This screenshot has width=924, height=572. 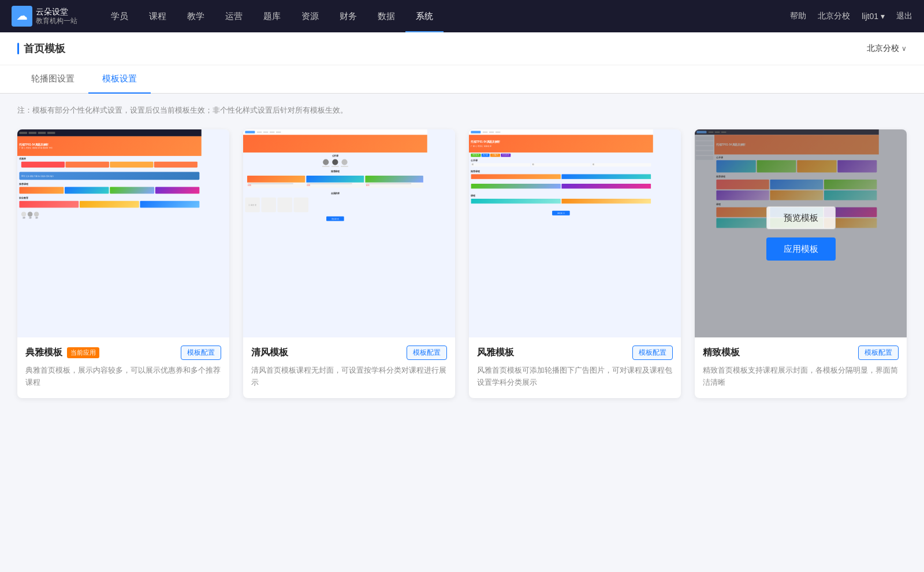 I want to click on user-dropdown: lijt01 ▾, so click(x=873, y=16).